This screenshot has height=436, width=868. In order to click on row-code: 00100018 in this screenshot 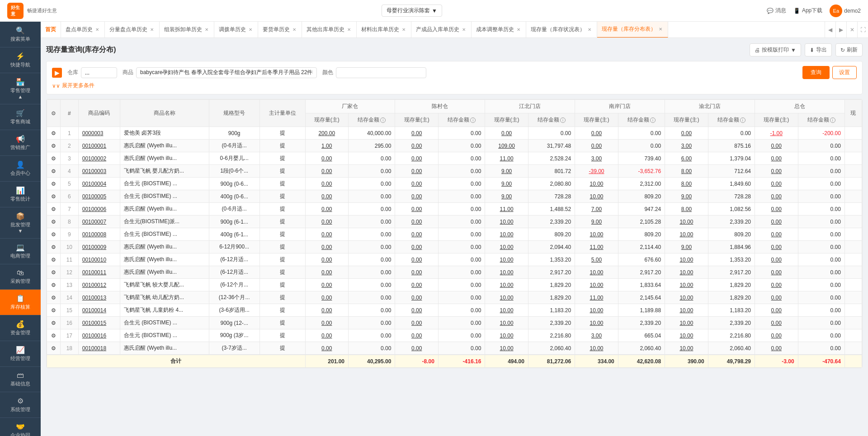, I will do `click(99, 349)`.